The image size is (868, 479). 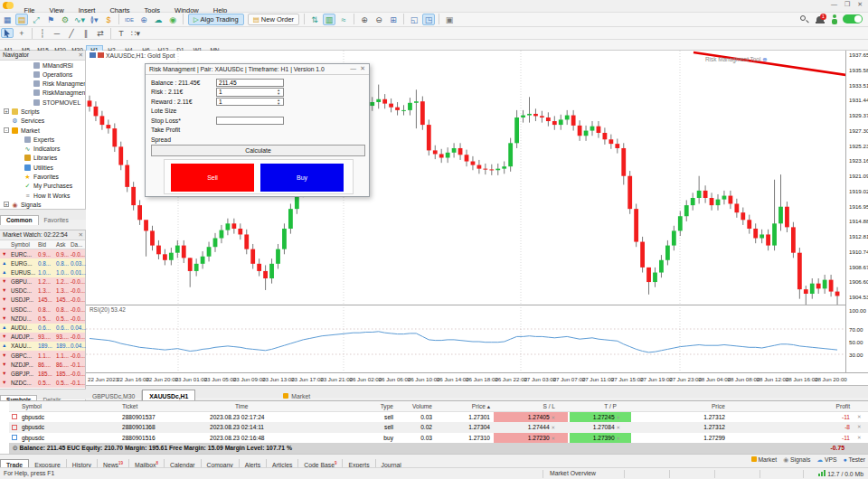 I want to click on button-tester: ● Tester, so click(x=854, y=459).